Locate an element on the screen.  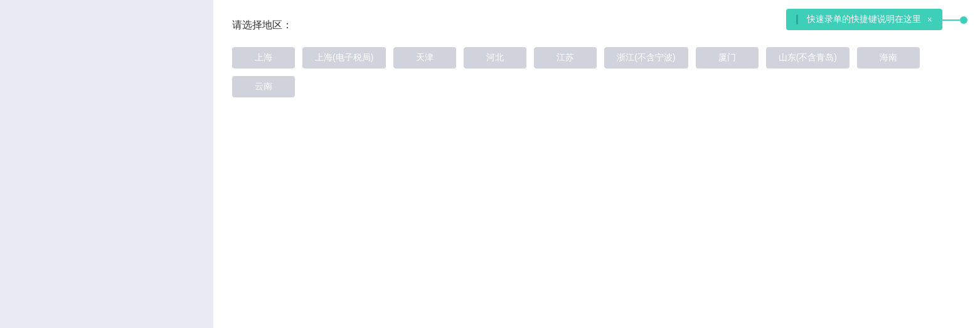
region-btn-tianjin: 天津 is located at coordinates (425, 58).